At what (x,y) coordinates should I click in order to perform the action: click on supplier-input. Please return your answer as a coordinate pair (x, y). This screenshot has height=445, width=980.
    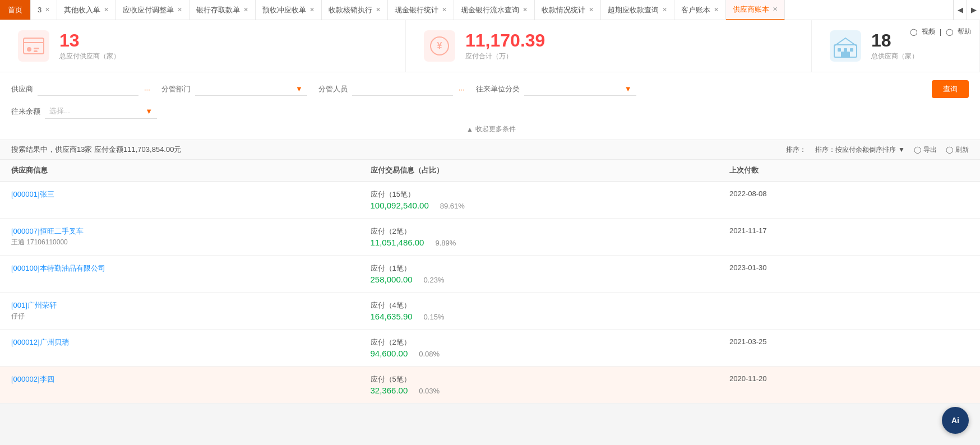
    Looking at the image, I should click on (88, 89).